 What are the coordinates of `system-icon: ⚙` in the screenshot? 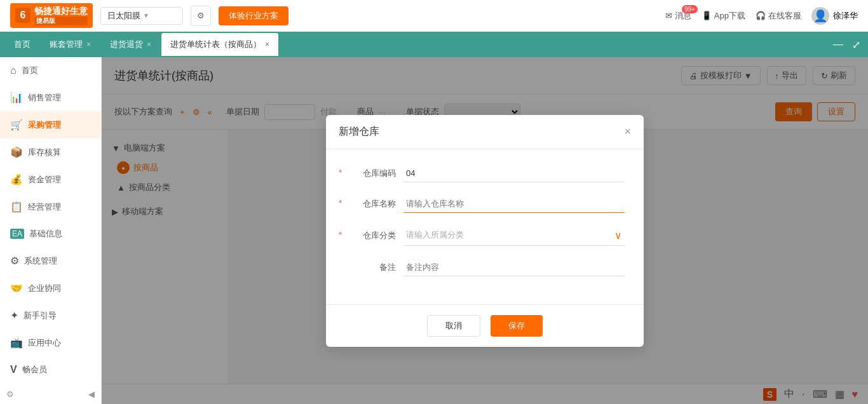 It's located at (15, 260).